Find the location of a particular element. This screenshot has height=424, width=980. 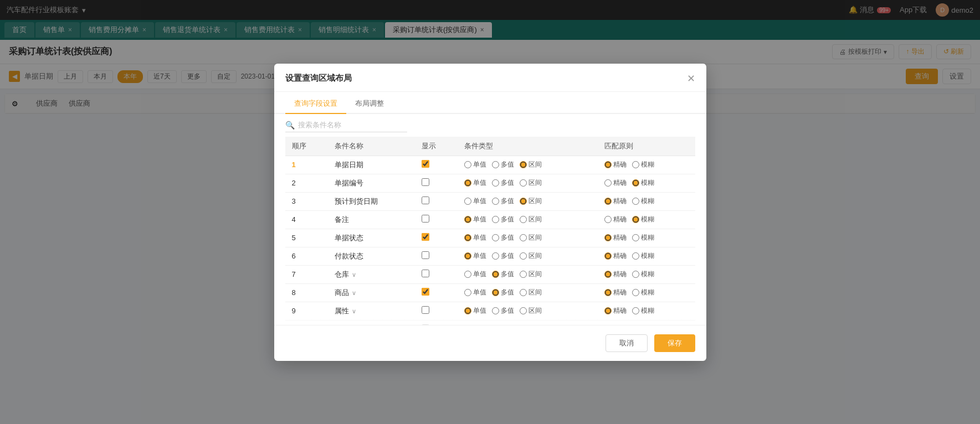

dialog: 设置查询区域布局 ✕ 查询字段设置 布局调整 🔍 顺序 is located at coordinates (490, 91).